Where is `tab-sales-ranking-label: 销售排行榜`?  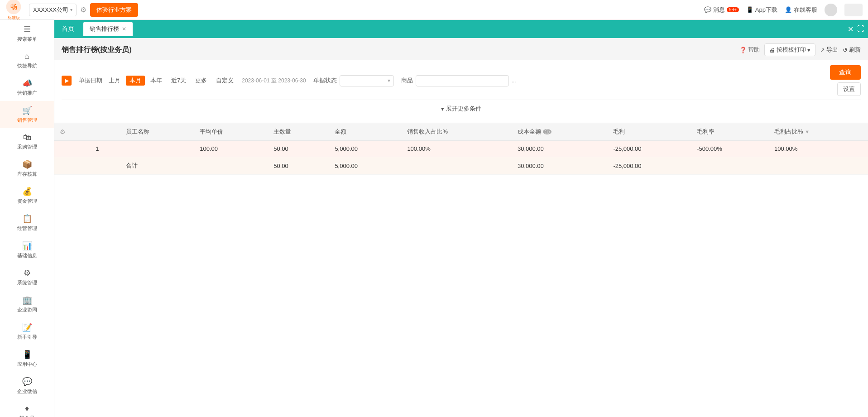
tab-sales-ranking-label: 销售排行榜 is located at coordinates (104, 29).